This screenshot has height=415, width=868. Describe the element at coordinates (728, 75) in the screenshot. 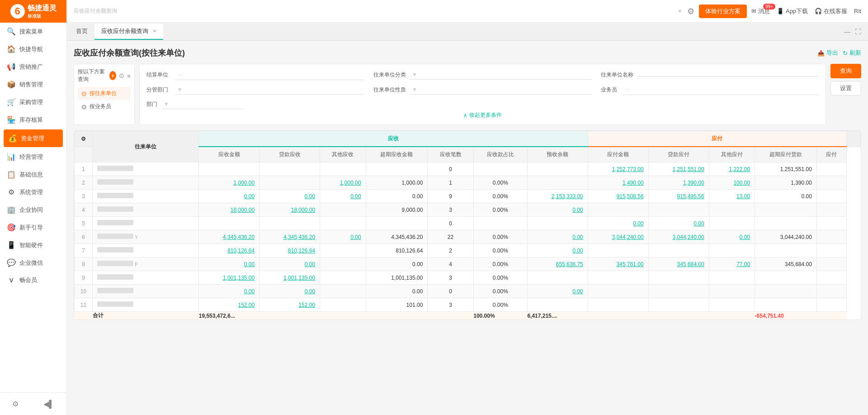

I see `unit-name-input` at that location.